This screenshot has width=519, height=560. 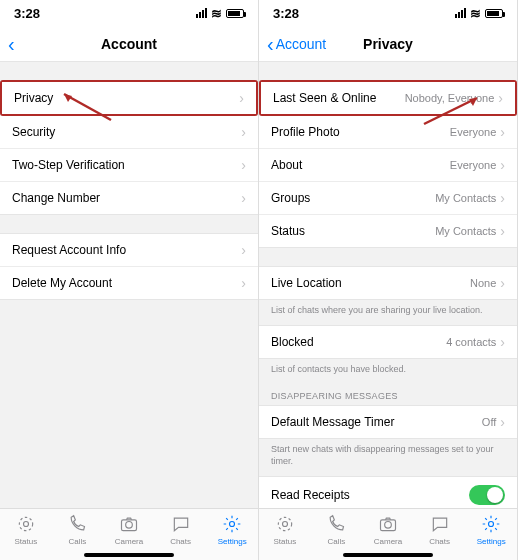 What do you see at coordinates (129, 198) in the screenshot?
I see `change-number-row: Change Number ›` at bounding box center [129, 198].